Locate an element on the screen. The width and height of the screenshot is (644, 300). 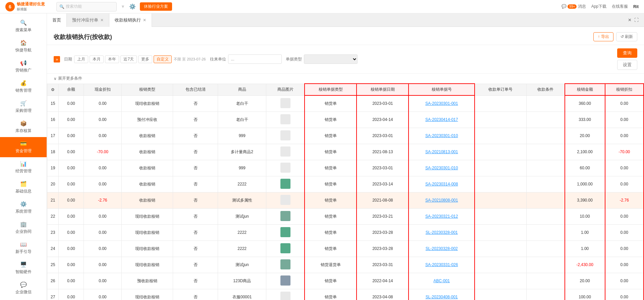
cell-num: 23 is located at coordinates (53, 232).